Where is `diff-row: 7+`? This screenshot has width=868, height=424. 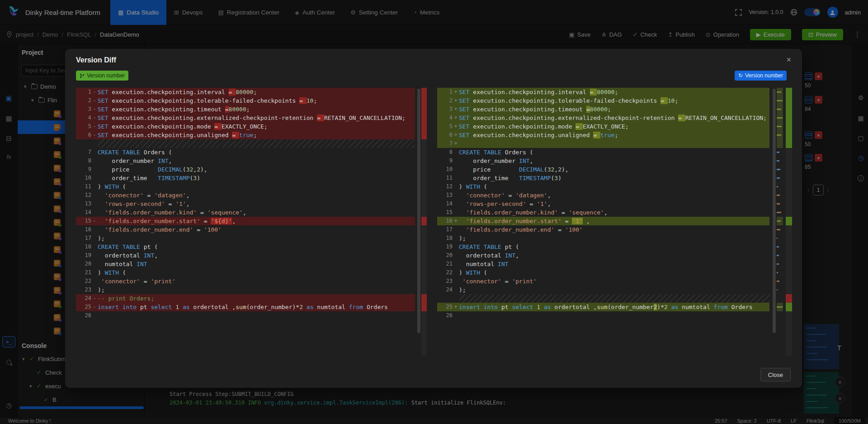 diff-row: 7+ is located at coordinates (603, 144).